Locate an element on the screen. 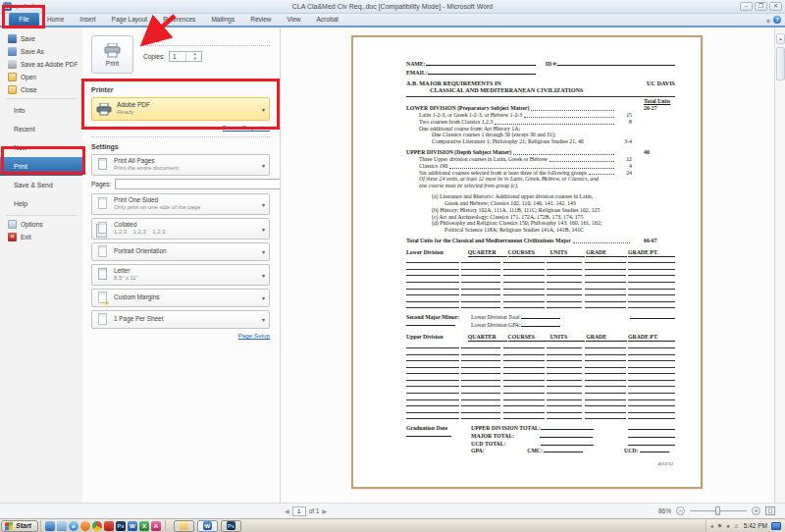 This screenshot has width=785, height=532. nav-save-as-adobe-pdf: Save as Adobe PDF is located at coordinates (41, 65).